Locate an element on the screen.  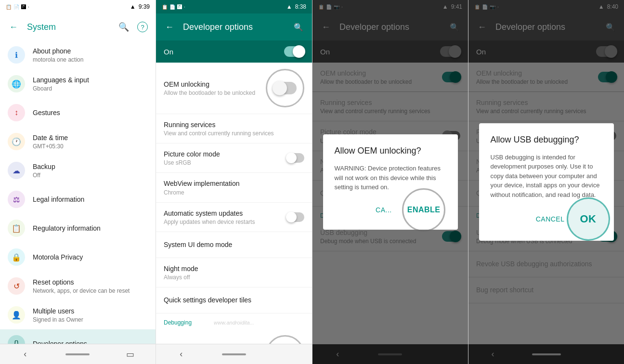
usb-ok-button: OK is located at coordinates (588, 219).